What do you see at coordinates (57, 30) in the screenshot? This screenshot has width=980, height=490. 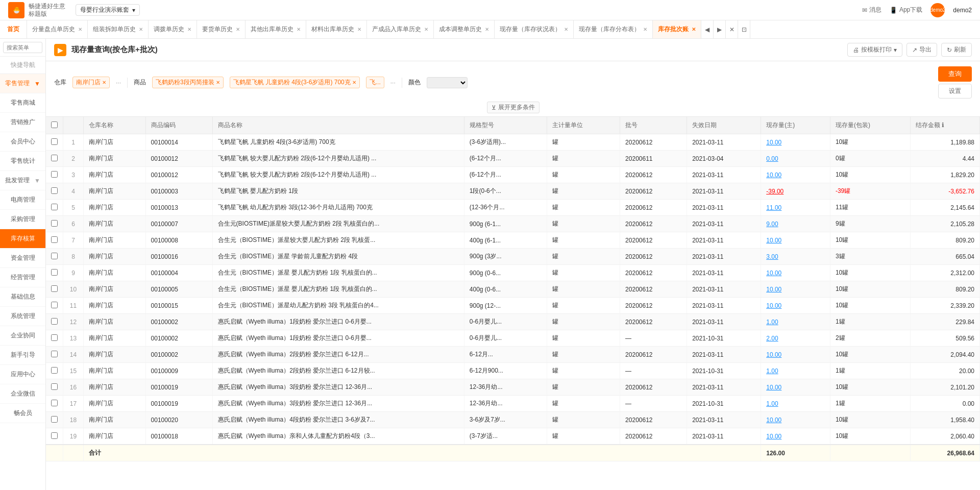 I see `tab-1: 分量盘点单历史 ✕` at bounding box center [57, 30].